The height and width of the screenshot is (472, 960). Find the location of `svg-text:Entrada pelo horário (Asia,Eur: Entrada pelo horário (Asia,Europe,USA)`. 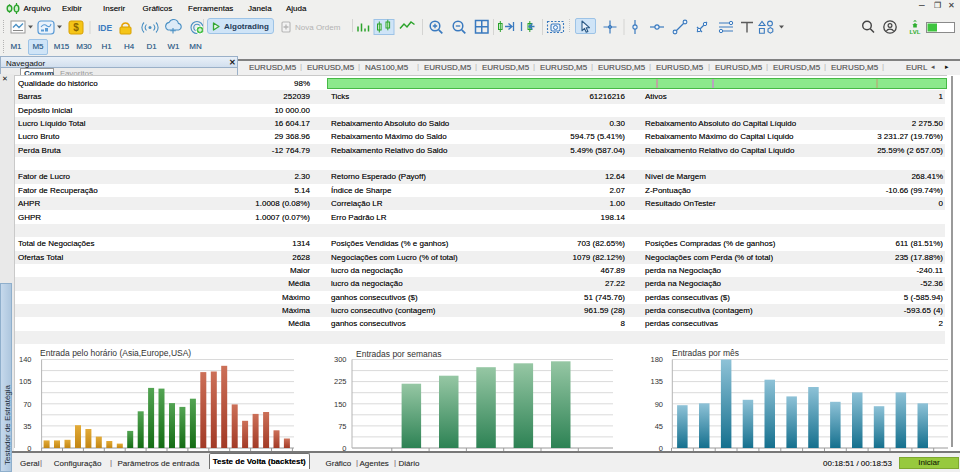

svg-text:Entrada pelo horário (Asia,Eur: Entrada pelo horário (Asia,Europe,USA) is located at coordinates (116, 353).